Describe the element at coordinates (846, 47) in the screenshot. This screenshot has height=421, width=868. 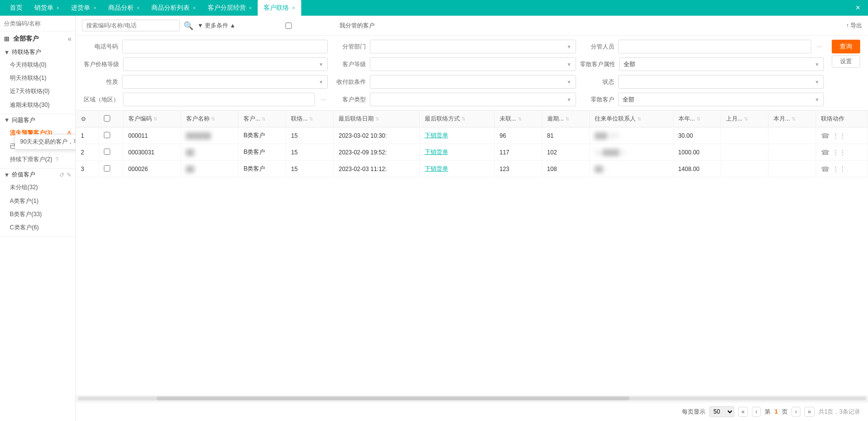
I see `query-button: 查询` at that location.